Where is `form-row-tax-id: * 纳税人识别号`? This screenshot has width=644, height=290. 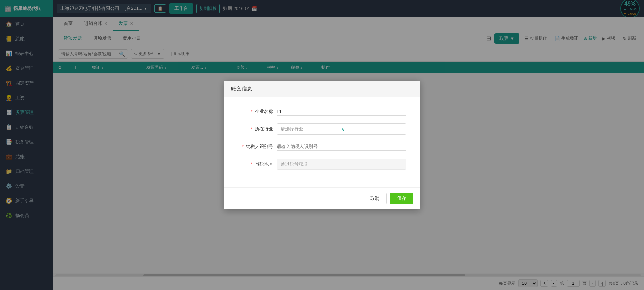 form-row-tax-id: * 纳税人识别号 is located at coordinates (322, 147).